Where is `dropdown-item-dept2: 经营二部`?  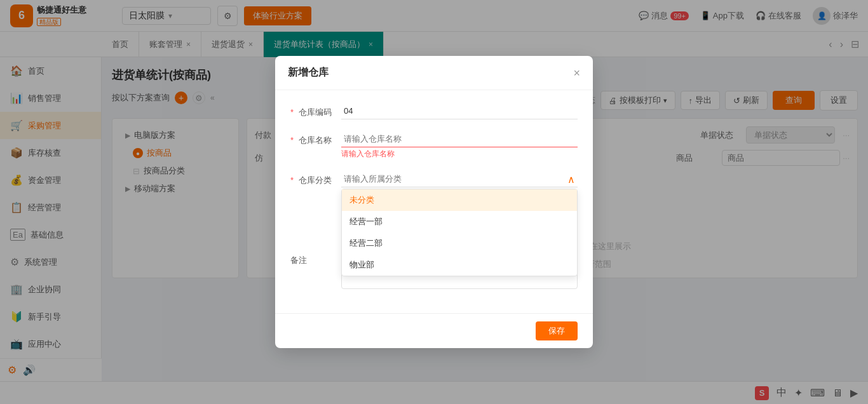 dropdown-item-dept2: 经营二部 is located at coordinates (459, 243).